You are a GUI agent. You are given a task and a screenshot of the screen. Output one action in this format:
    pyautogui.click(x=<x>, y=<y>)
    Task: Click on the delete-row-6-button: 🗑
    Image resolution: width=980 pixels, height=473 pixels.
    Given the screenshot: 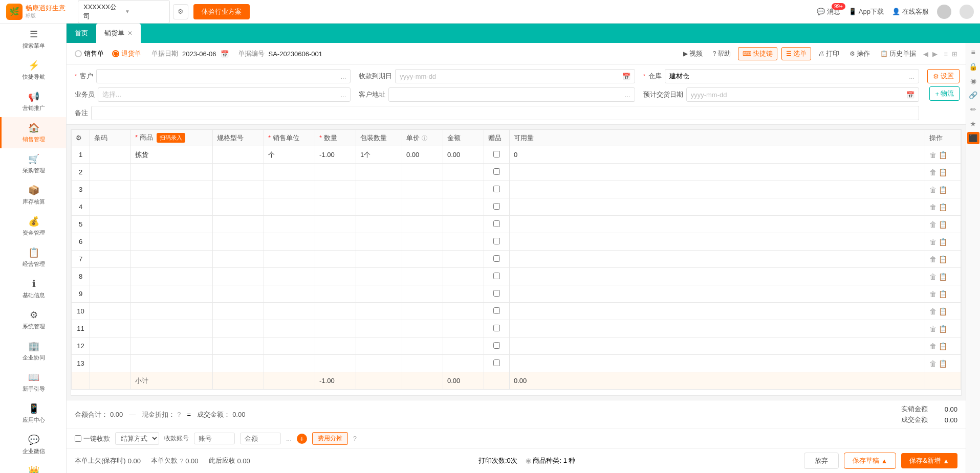 What is the action you would take?
    pyautogui.click(x=933, y=242)
    